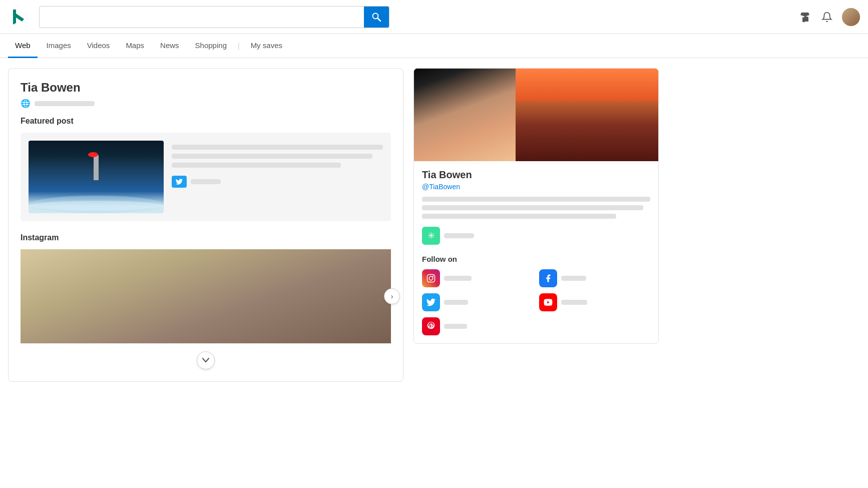 Image resolution: width=868 pixels, height=488 pixels. I want to click on instagram-section: Instagram, so click(206, 288).